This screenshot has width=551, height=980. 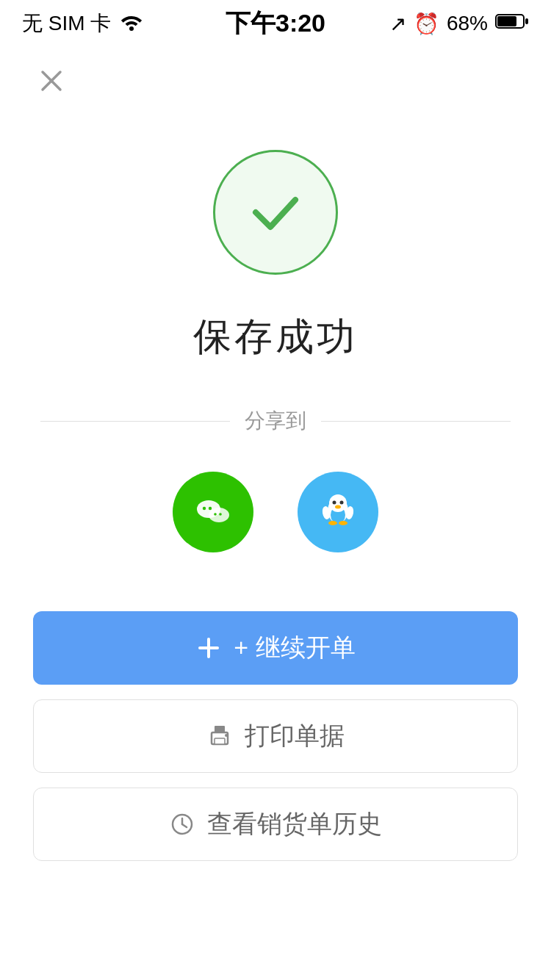 What do you see at coordinates (276, 512) in the screenshot?
I see `share-icons-row` at bounding box center [276, 512].